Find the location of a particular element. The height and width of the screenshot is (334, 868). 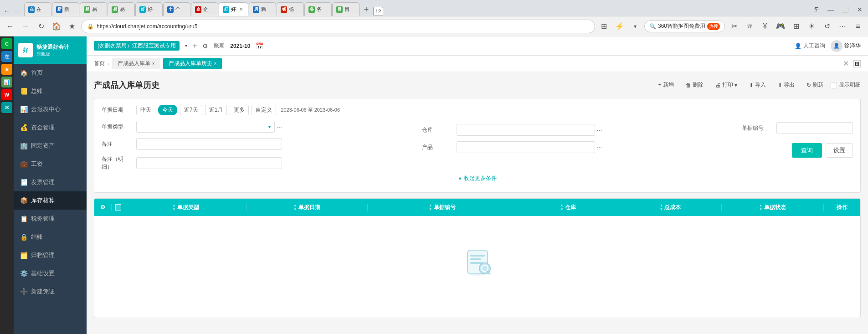

remark2-filter-input is located at coordinates (209, 163).